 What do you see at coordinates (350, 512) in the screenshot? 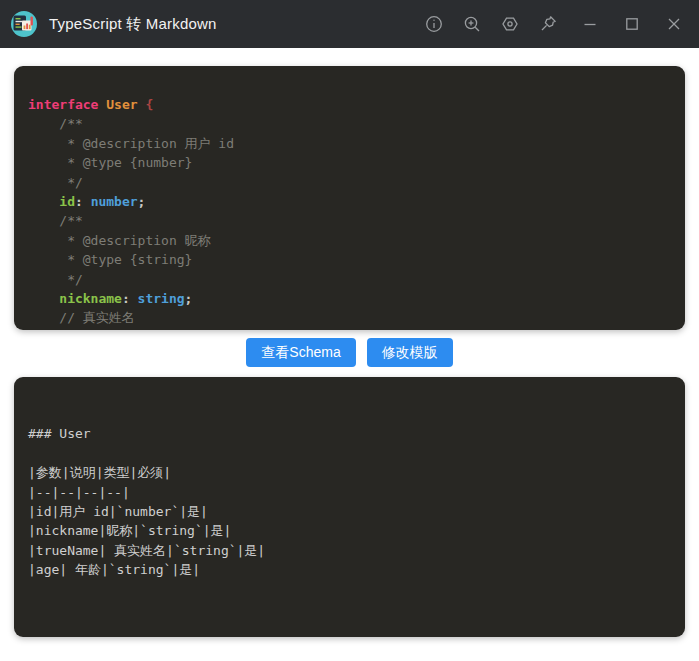
I see `markdown-line: |id|用户 id|`number`|是|` at bounding box center [350, 512].